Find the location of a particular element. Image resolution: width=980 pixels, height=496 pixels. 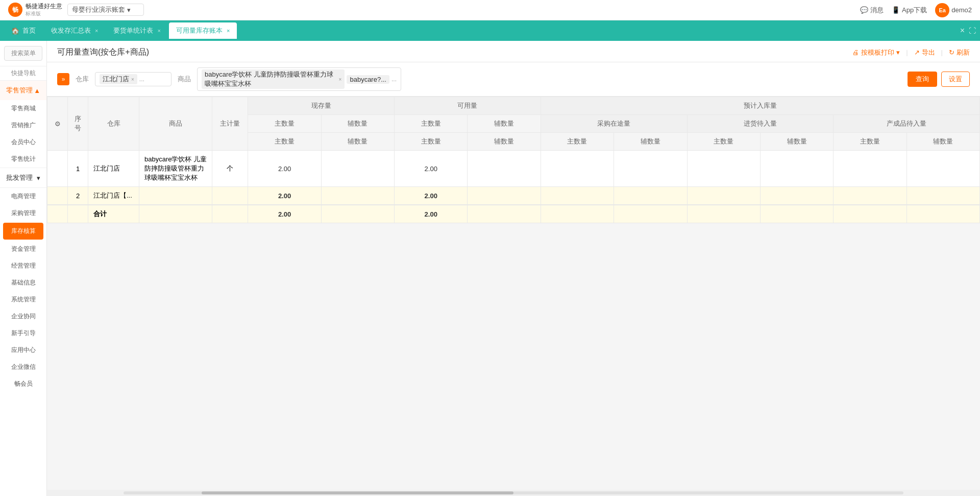

warehouse-filter: 江北门店 × ... is located at coordinates (133, 79).